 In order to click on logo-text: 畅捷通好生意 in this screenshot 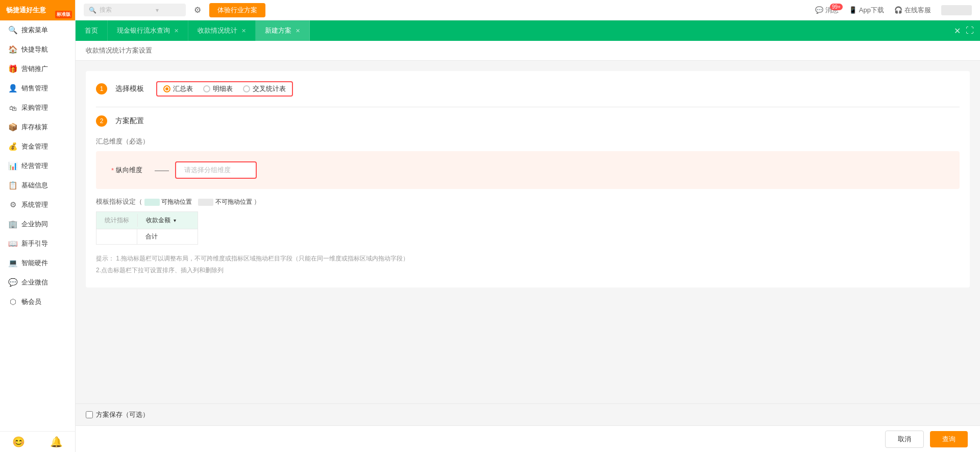, I will do `click(26, 10)`.